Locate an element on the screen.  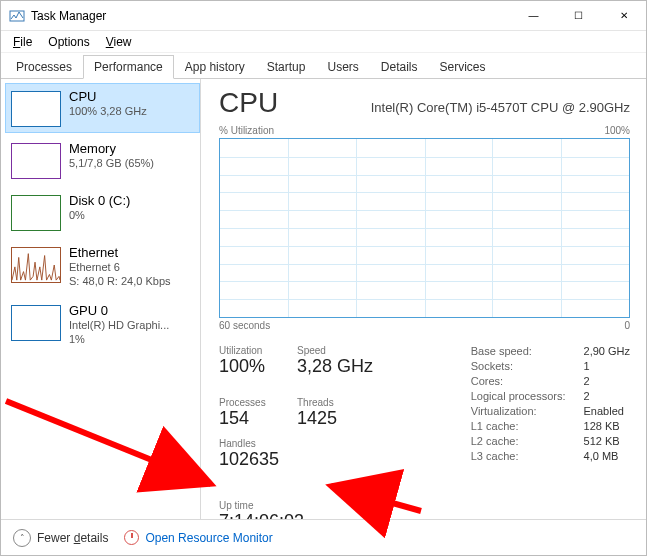
chart-axis-top-right: 100% is located at coordinates (617, 130).